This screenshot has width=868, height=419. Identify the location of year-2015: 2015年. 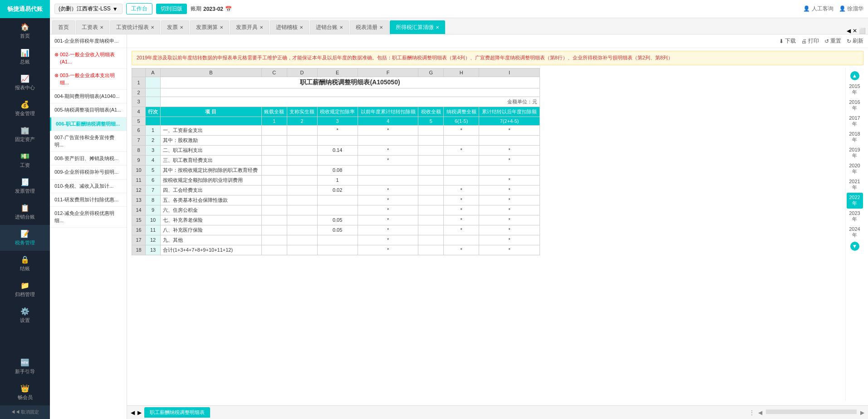
(855, 90).